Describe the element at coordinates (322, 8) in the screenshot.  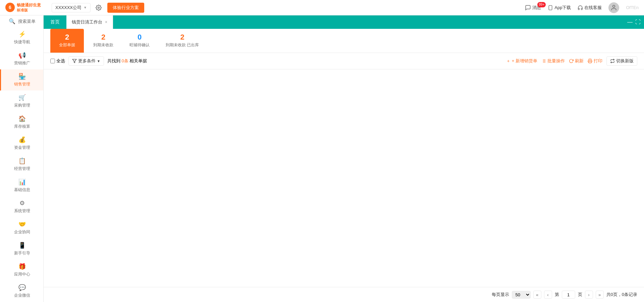
I see `top-bar: 6 畅捷通好生意 标准版 XXXXXX公司 ▼ 体验行业方案 消息 99+` at that location.